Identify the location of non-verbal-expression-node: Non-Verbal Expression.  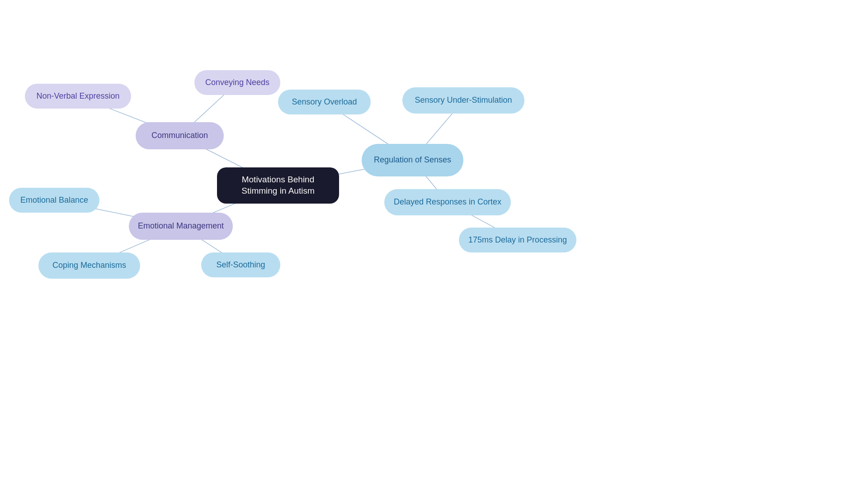
(78, 96).